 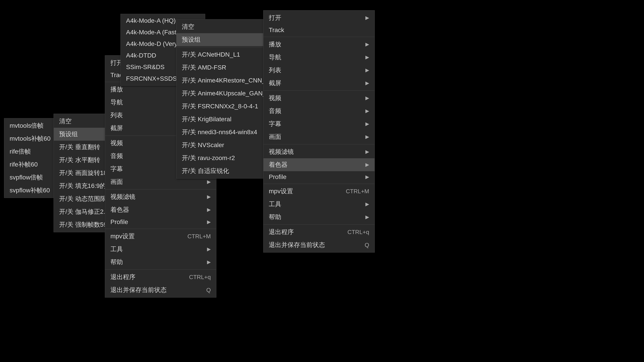 I want to click on menu-item-vidfilter-r: 视频滤镜 ▶, so click(x=319, y=152).